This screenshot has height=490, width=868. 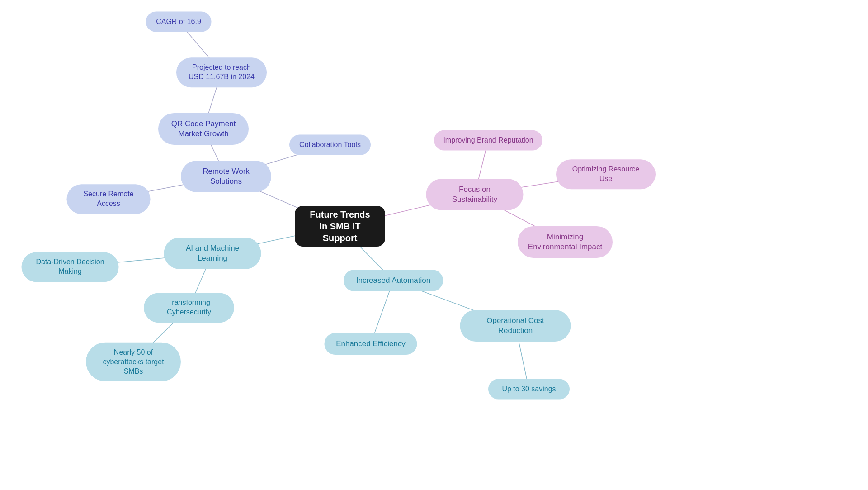 I want to click on op-cost-node: Operational Cost Reduction, so click(x=515, y=326).